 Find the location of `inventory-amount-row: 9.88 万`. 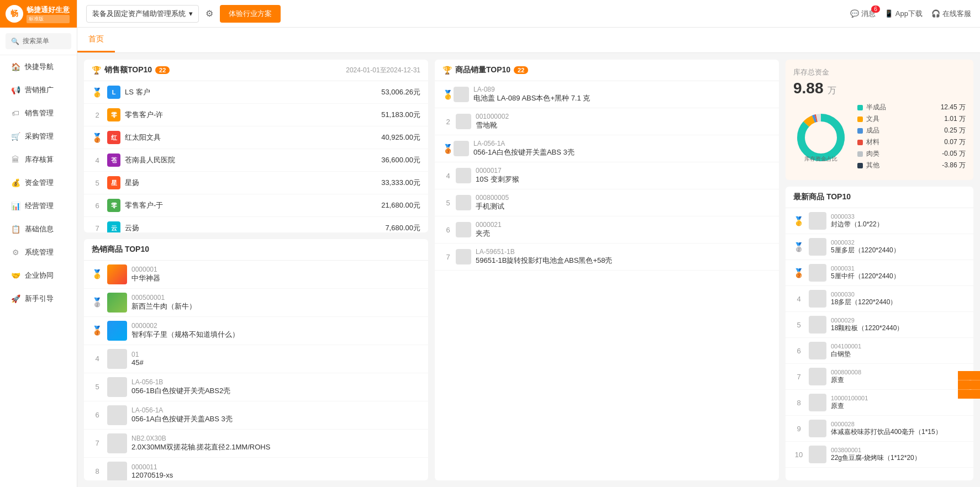

inventory-amount-row: 9.88 万 is located at coordinates (879, 88).